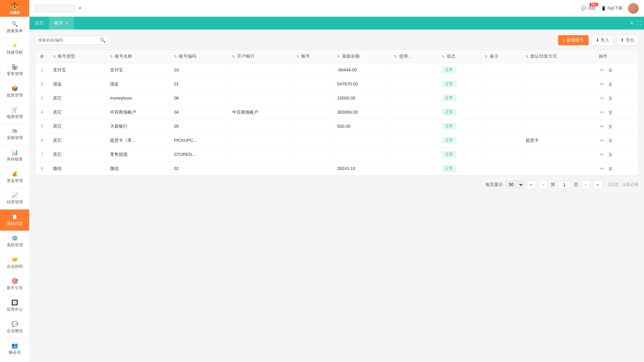 Image resolution: width=644 pixels, height=362 pixels. What do you see at coordinates (632, 23) in the screenshot?
I see `tab-minimize-icon: ✕` at bounding box center [632, 23].